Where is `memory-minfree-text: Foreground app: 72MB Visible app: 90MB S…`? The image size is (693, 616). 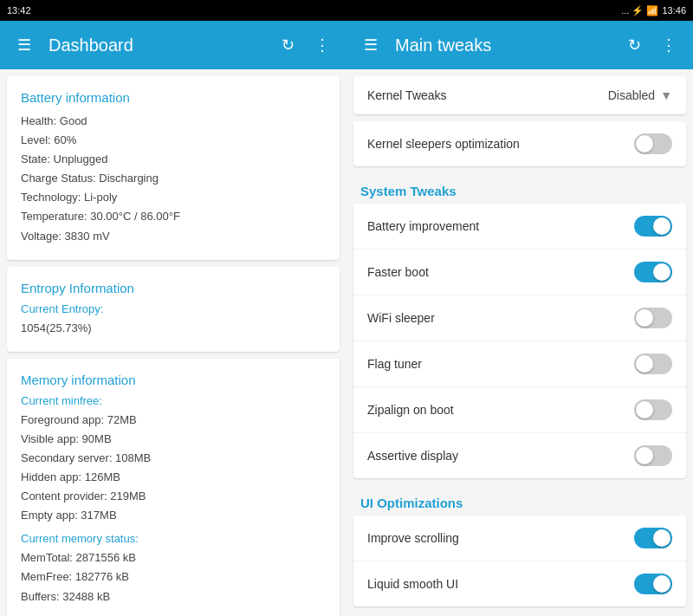 memory-minfree-text: Foreground app: 72MB Visible app: 90MB S… is located at coordinates (173, 468).